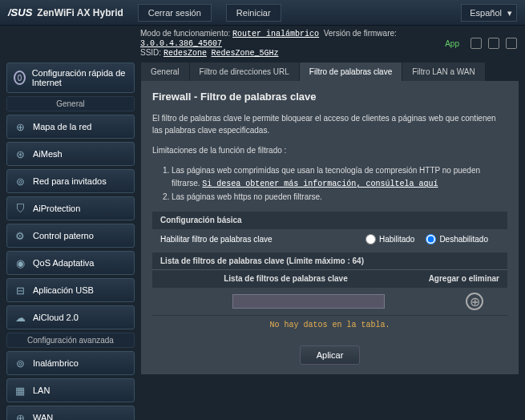  What do you see at coordinates (370, 239) in the screenshot?
I see `radio-enabled` at bounding box center [370, 239].